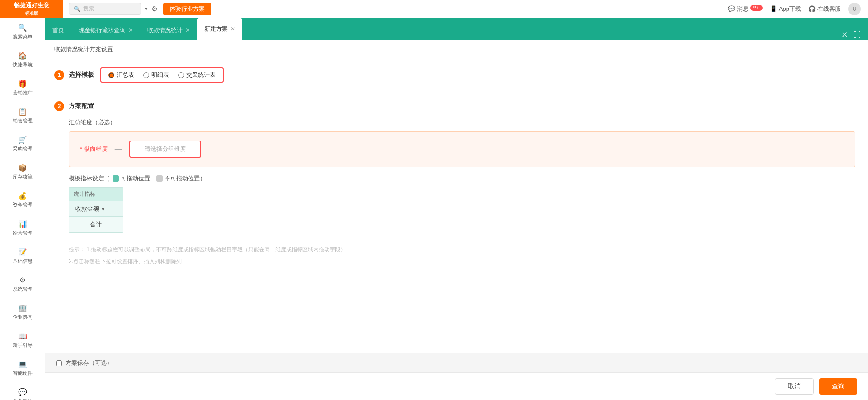 This screenshot has width=868, height=400. I want to click on tab-close-collection-stats: ✕, so click(188, 30).